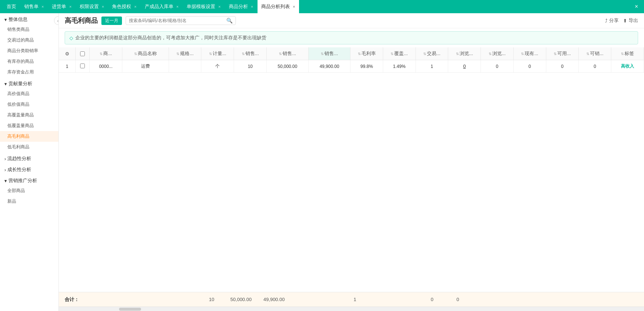 This screenshot has width=644, height=311. What do you see at coordinates (136, 54) in the screenshot?
I see `sort-icon2: ⇅` at bounding box center [136, 54].